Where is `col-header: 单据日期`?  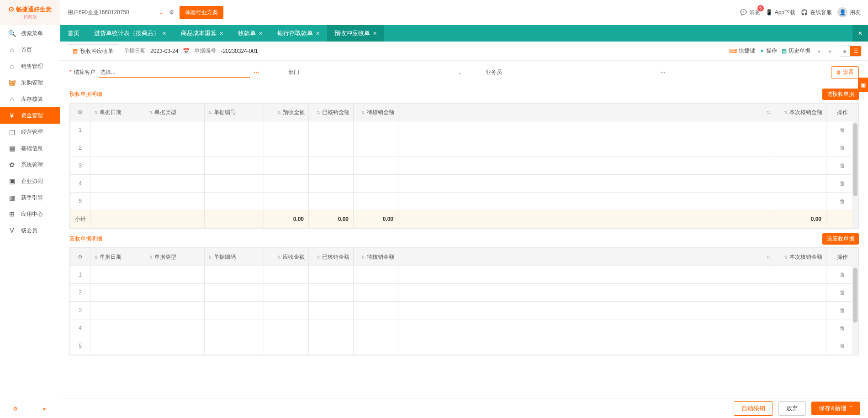 col-header: 单据日期 is located at coordinates (118, 112).